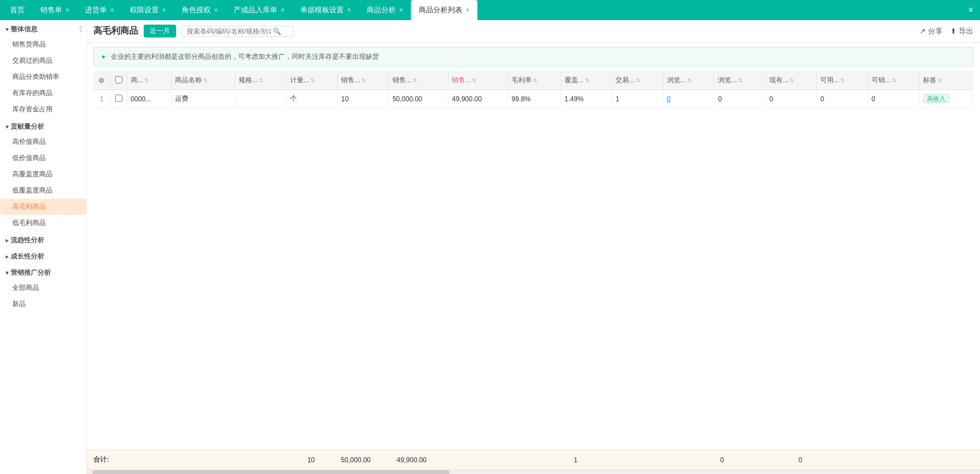 The image size is (980, 474). What do you see at coordinates (43, 93) in the screenshot?
I see `sidebar-item-stocked-goods: 有库存的商品` at bounding box center [43, 93].